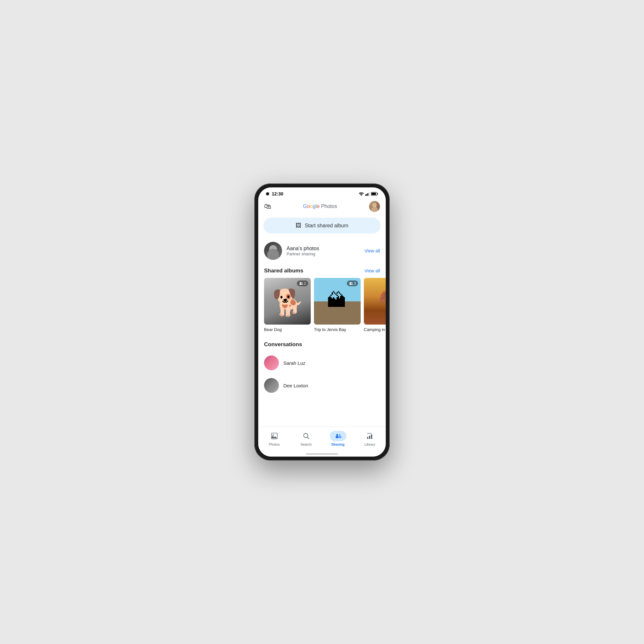  I want to click on partner-sharing-section: Aana's photos Partner sharing View all, so click(322, 252).